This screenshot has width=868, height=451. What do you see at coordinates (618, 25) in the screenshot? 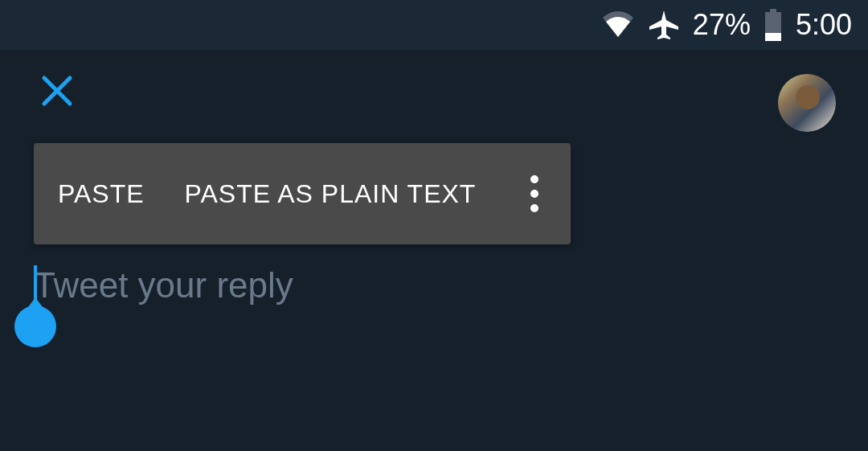
I see `wifi-icon` at bounding box center [618, 25].